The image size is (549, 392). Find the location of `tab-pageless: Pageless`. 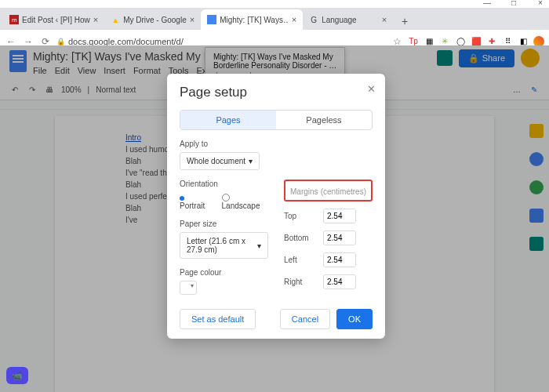

tab-pageless: Pageless is located at coordinates (324, 120).